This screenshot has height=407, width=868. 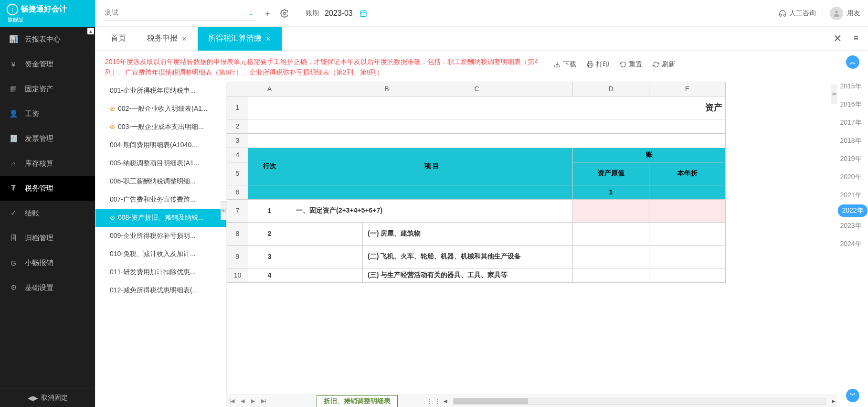 What do you see at coordinates (161, 236) in the screenshot?
I see `form-list-item: 009-企业所得税弥补亏损明...` at bounding box center [161, 236].